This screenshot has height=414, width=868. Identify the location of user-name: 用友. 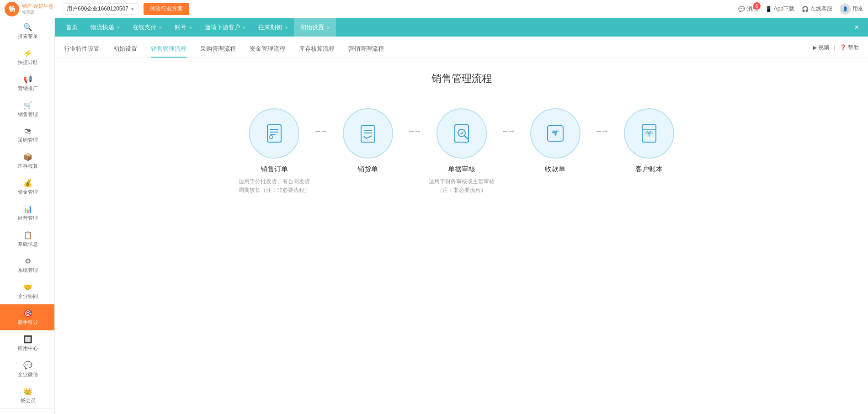
(858, 9).